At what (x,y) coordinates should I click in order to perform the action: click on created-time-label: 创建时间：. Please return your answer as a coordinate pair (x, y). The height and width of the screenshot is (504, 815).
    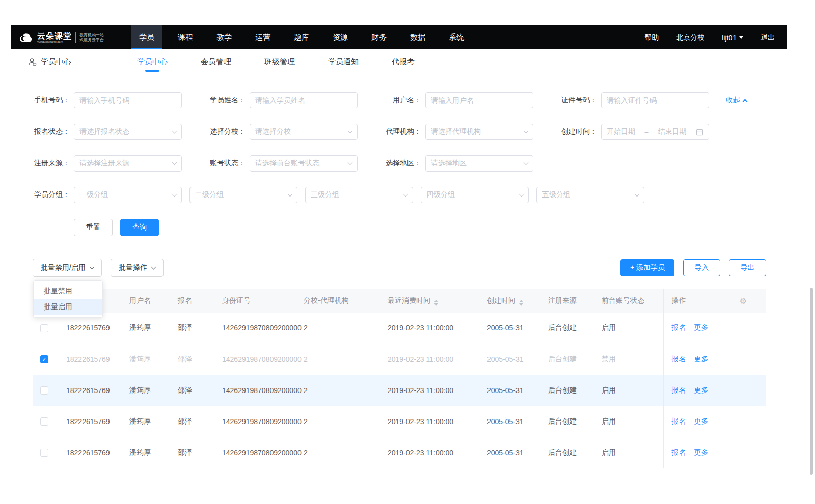
    Looking at the image, I should click on (567, 132).